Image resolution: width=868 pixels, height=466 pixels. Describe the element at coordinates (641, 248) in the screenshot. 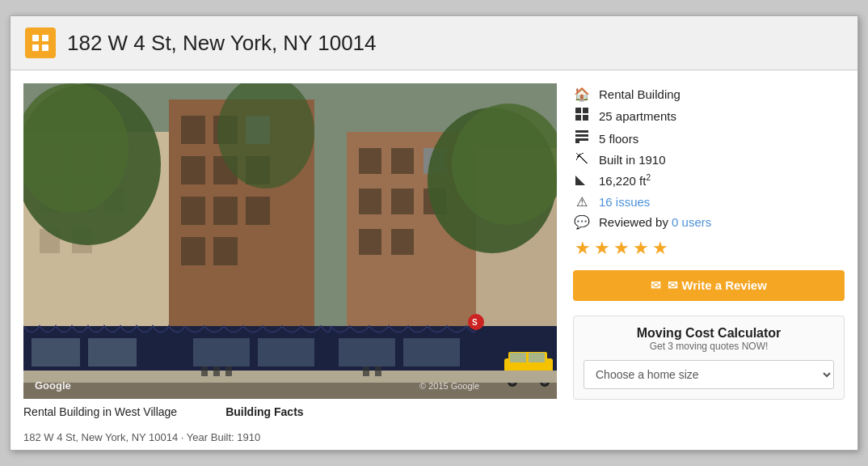

I see `star-4: ★` at that location.